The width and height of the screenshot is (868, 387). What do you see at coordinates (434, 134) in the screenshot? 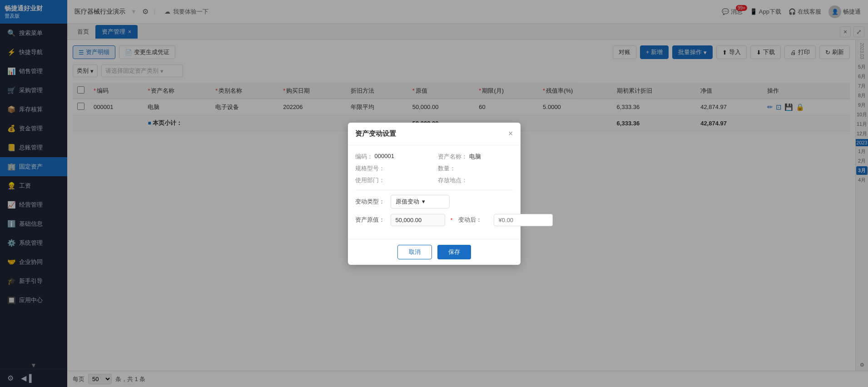
I see `modal-header: 资产变动设置 ×` at bounding box center [434, 134].